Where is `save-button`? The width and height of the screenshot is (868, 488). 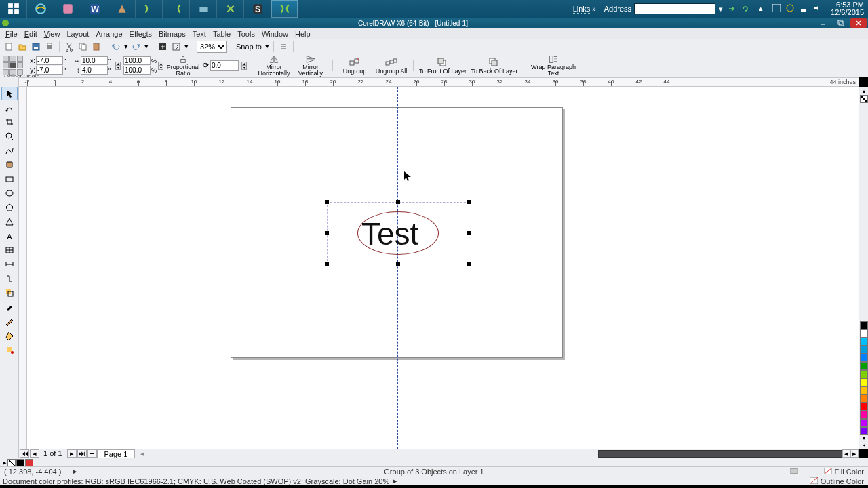
save-button is located at coordinates (36, 47).